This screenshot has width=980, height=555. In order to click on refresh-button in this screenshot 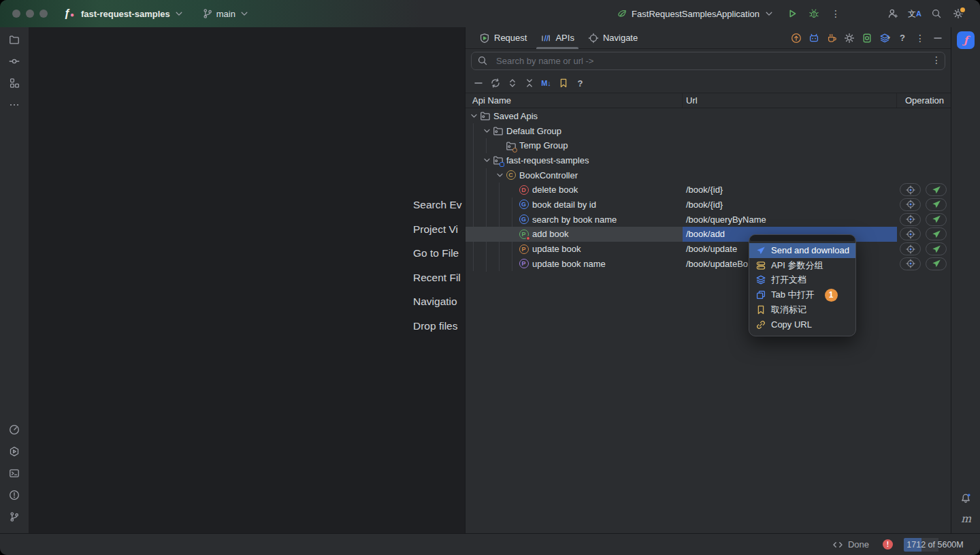, I will do `click(495, 83)`.